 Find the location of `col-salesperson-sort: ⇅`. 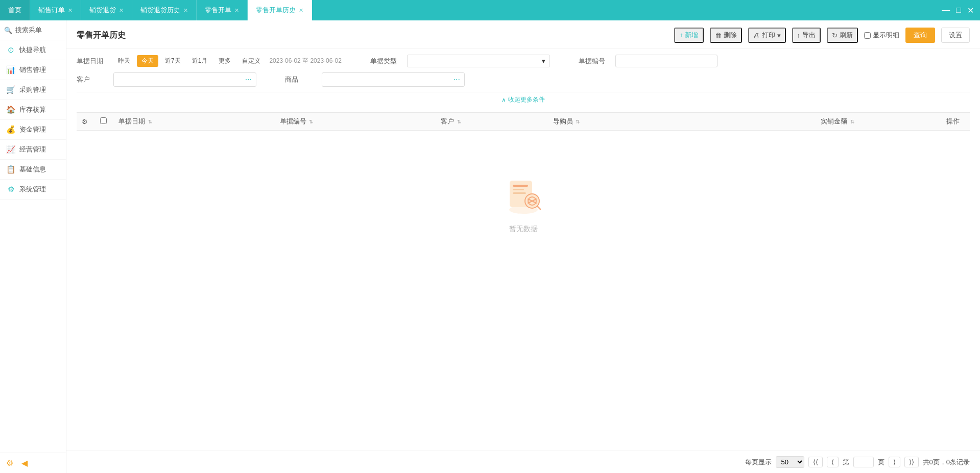

col-salesperson-sort: ⇅ is located at coordinates (578, 121).